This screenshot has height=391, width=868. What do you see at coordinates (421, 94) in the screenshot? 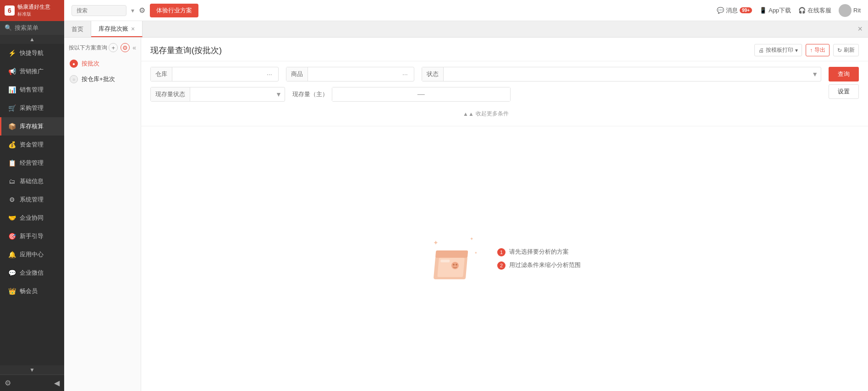
I see `stock-qty-group: —` at bounding box center [421, 94].